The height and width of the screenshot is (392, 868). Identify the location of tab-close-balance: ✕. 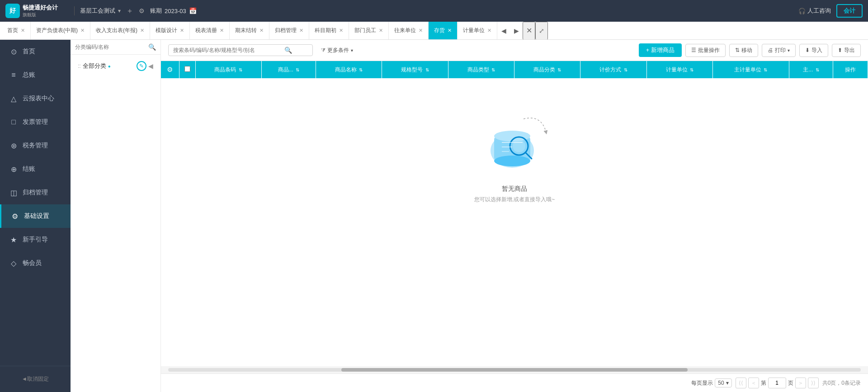
(82, 31).